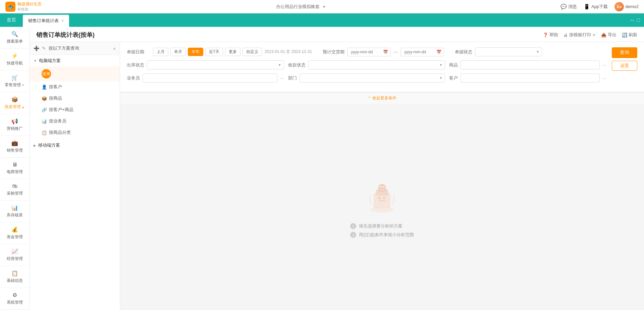 This screenshot has height=310, width=644. I want to click on logo-icon: 🐟, so click(10, 7).